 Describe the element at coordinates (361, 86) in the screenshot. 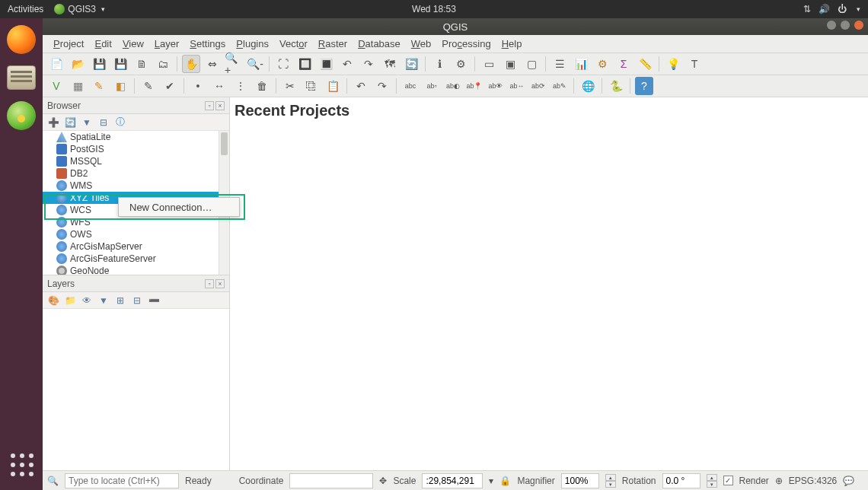

I see `undo-icon: ↶` at that location.